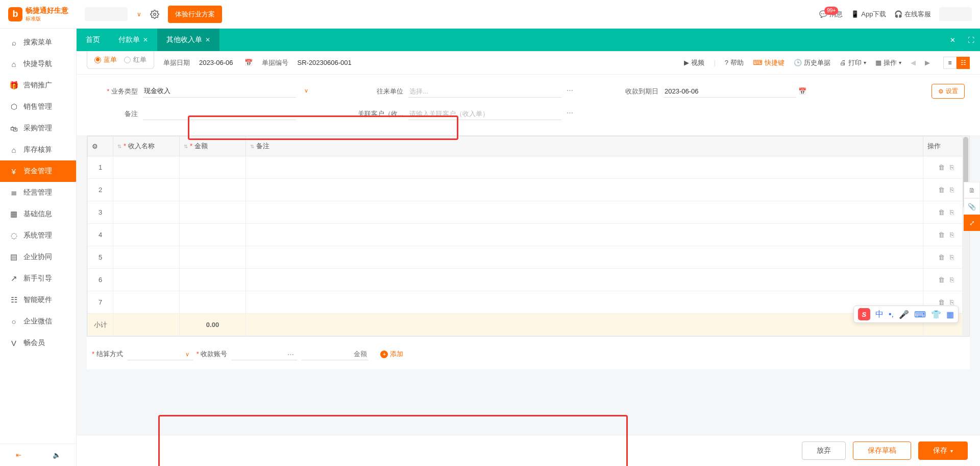  Describe the element at coordinates (38, 343) in the screenshot. I see `sidebar-item: V畅会员` at that location.